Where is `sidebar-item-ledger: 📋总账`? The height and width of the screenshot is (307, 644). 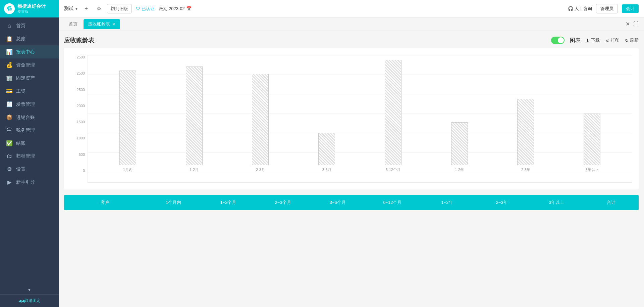
sidebar-item-ledger: 📋总账 is located at coordinates (30, 39).